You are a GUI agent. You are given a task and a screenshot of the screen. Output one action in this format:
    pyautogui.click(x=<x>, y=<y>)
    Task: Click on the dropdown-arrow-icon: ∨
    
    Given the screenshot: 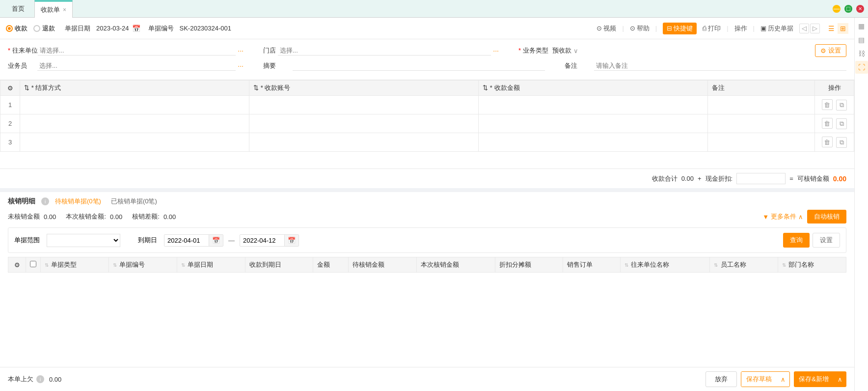 What is the action you would take?
    pyautogui.click(x=576, y=51)
    